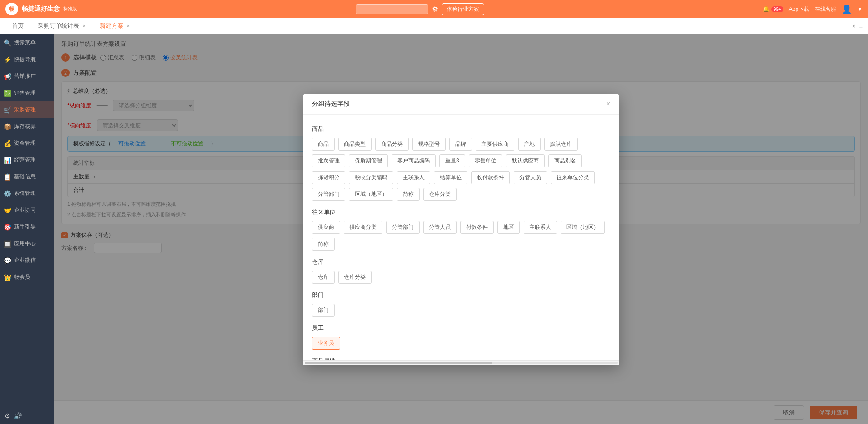 This screenshot has height=424, width=868. Describe the element at coordinates (61, 26) in the screenshot. I see `tab-purchase-stats: 采购订单统计表 ×` at that location.